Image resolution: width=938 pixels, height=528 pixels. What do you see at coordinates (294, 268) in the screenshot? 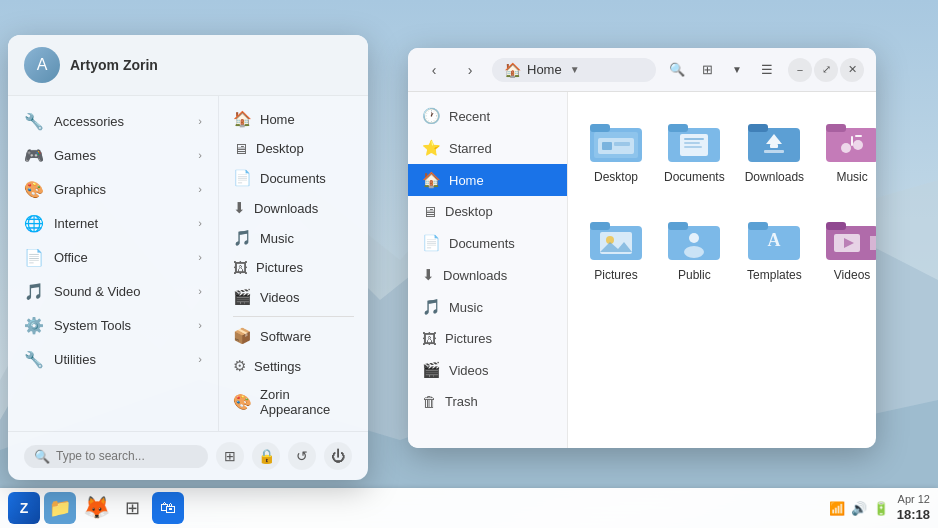
I see `place-pictures: 🖼 Pictures` at bounding box center [294, 268].